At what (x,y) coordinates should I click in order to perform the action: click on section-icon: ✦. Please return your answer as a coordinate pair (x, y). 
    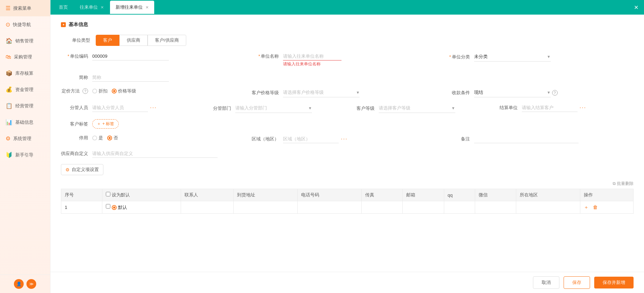
    Looking at the image, I should click on (63, 25).